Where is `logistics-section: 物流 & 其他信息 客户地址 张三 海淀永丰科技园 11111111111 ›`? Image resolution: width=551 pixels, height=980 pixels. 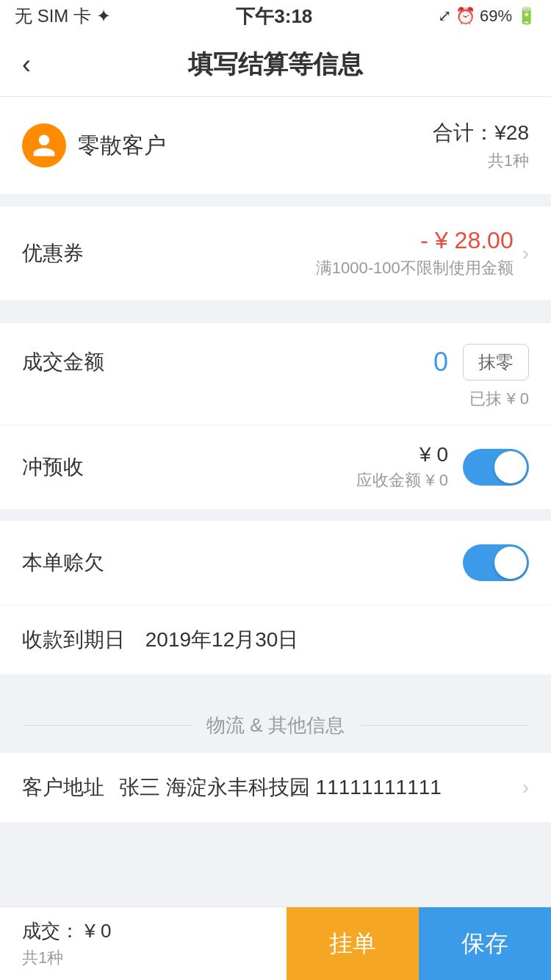
logistics-section: 物流 & 其他信息 客户地址 张三 海淀永丰科技园 11111111111 › is located at coordinates (276, 760).